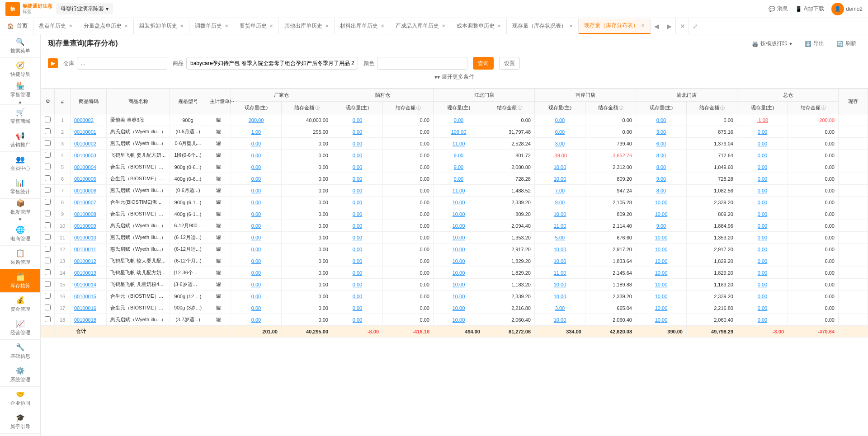  Describe the element at coordinates (89, 308) in the screenshot. I see `td-code: 00100016` at that location.